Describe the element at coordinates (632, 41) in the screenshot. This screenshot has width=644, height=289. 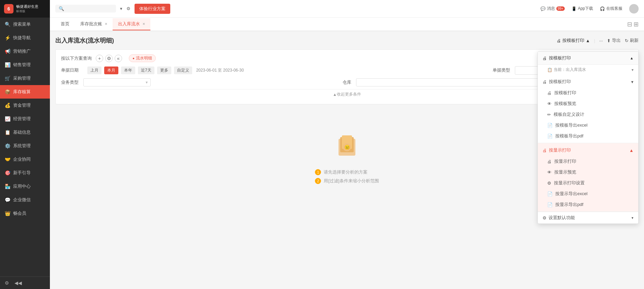
I see `refresh-button: ↻ 刷新` at that location.